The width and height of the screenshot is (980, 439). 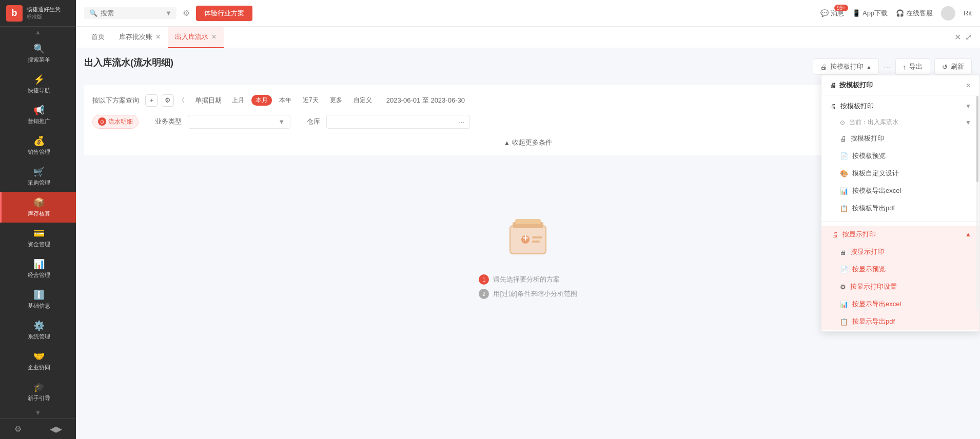 I want to click on header-gear-icon: ⚙, so click(x=186, y=13).